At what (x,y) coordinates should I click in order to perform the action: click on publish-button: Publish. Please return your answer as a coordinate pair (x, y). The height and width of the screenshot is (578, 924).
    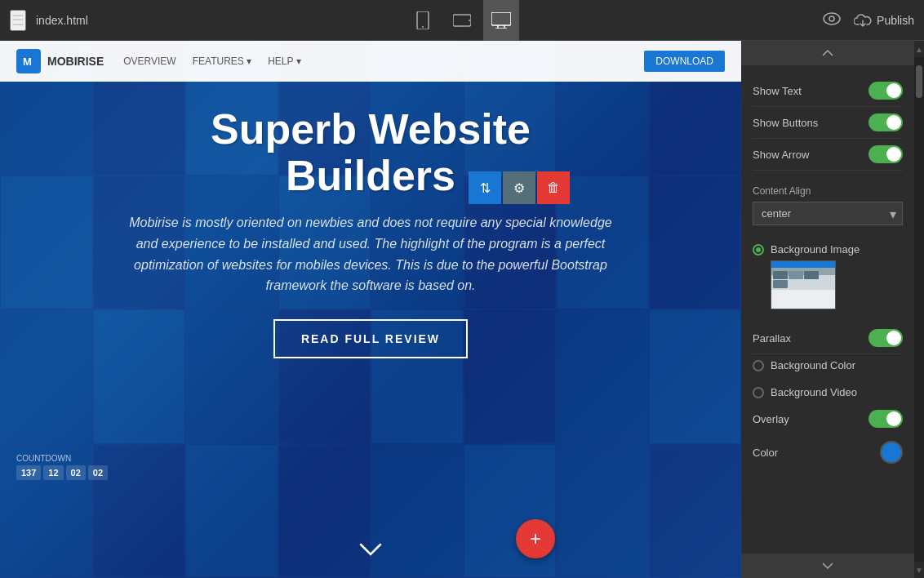
    Looking at the image, I should click on (884, 20).